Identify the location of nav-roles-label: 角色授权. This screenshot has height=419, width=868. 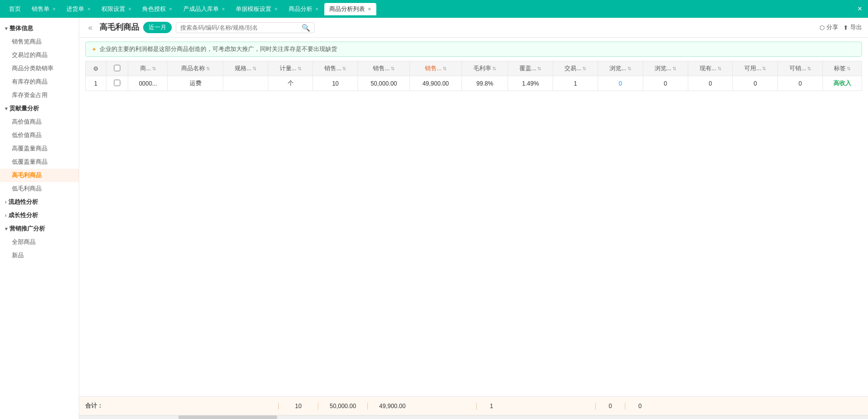
(154, 9).